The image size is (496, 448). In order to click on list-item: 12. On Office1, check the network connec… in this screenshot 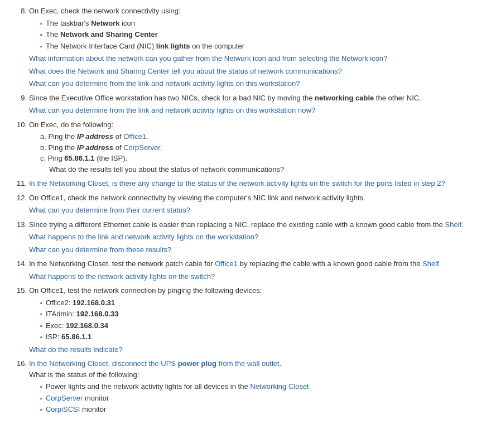, I will do `click(248, 204)`.